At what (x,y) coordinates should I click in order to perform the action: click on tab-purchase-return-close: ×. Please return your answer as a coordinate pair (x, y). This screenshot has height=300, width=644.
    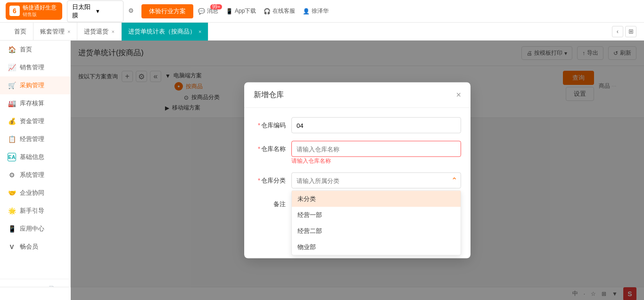
    Looking at the image, I should click on (113, 32).